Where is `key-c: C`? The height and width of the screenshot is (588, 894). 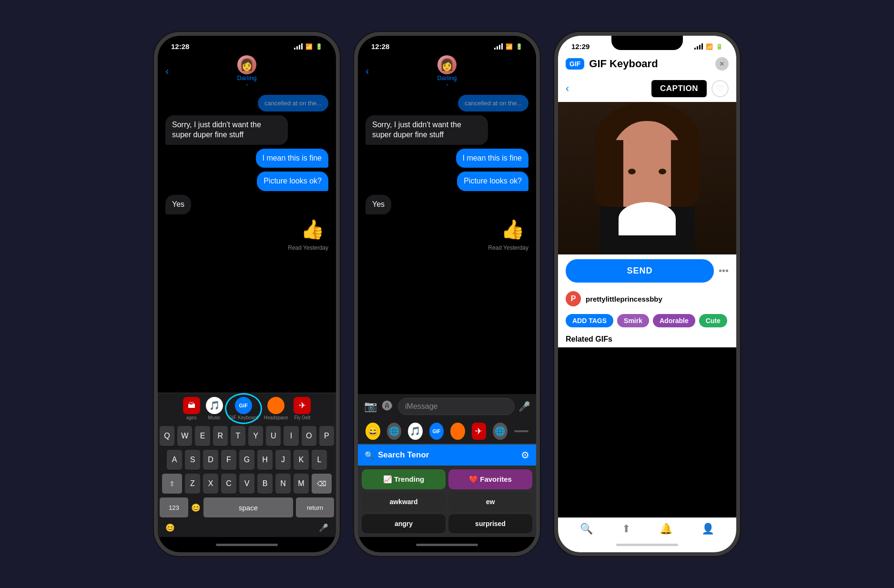 key-c: C is located at coordinates (229, 484).